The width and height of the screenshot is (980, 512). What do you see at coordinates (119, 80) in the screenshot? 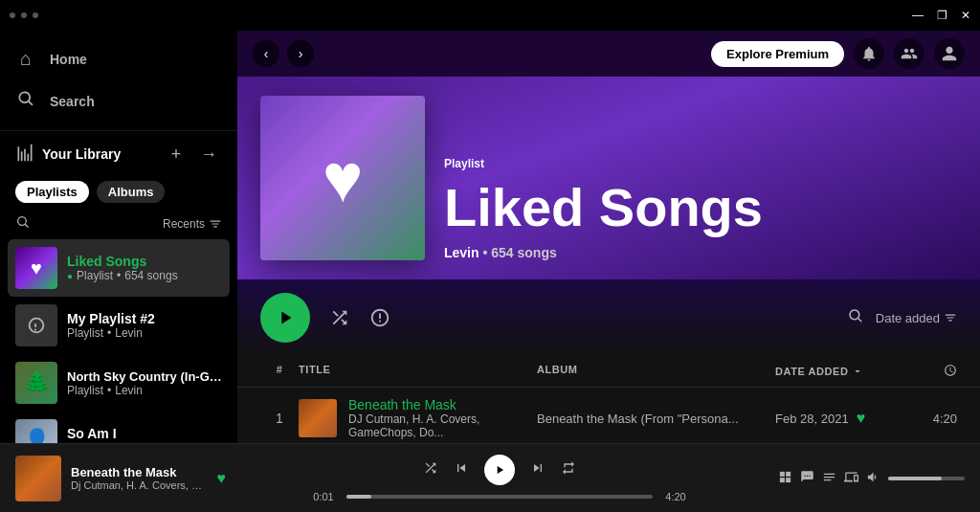
I see `nav-section: ⌂ Home Search` at bounding box center [119, 80].